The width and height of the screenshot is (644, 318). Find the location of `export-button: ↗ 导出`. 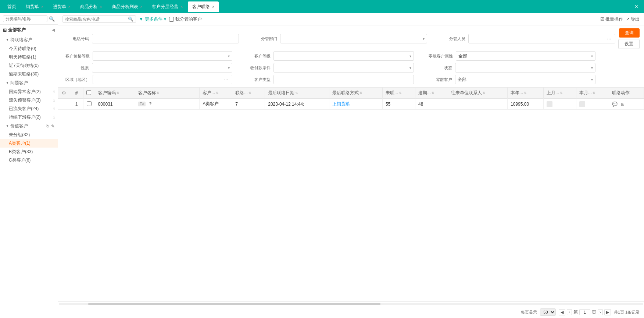

export-button: ↗ 导出 is located at coordinates (633, 19).